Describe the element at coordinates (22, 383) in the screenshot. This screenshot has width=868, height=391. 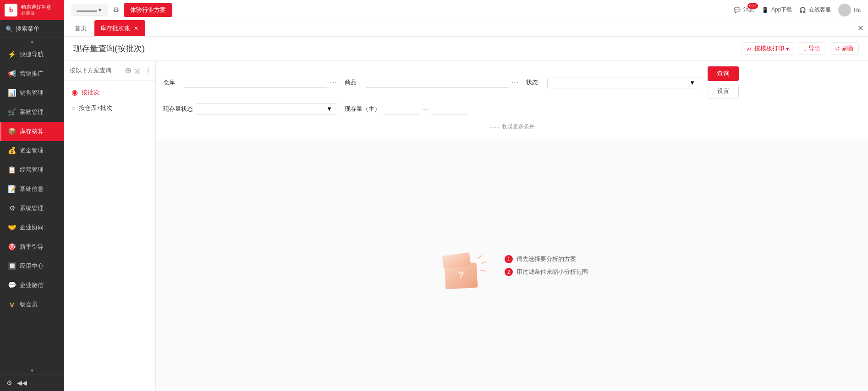
I see `collapse-sidebar-icon: ◀◀` at that location.